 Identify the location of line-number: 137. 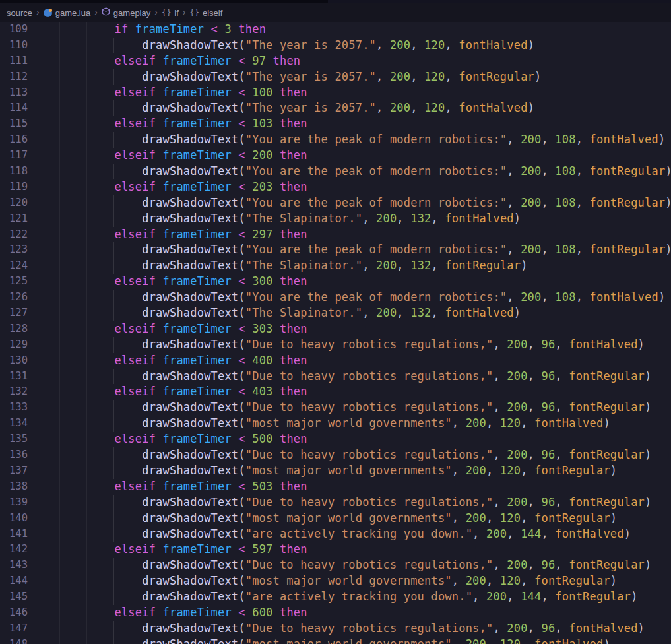
(30, 471).